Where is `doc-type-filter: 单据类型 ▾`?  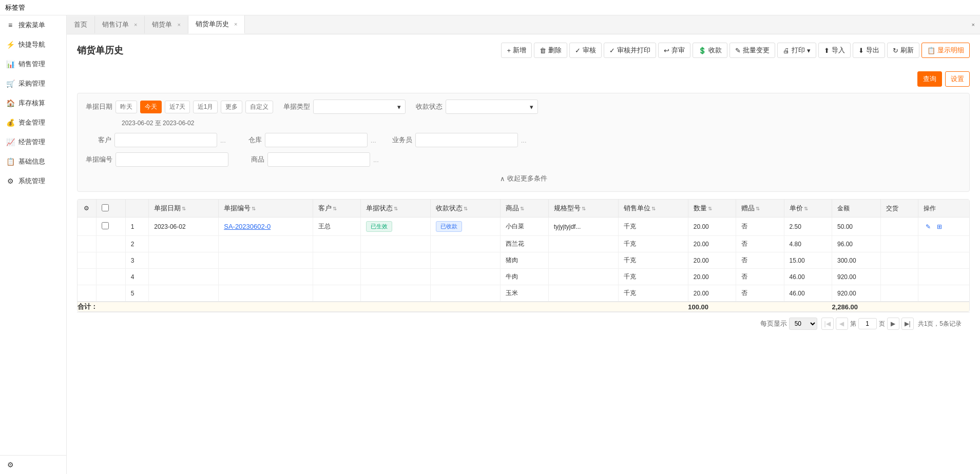
doc-type-filter: 单据类型 ▾ is located at coordinates (344, 107).